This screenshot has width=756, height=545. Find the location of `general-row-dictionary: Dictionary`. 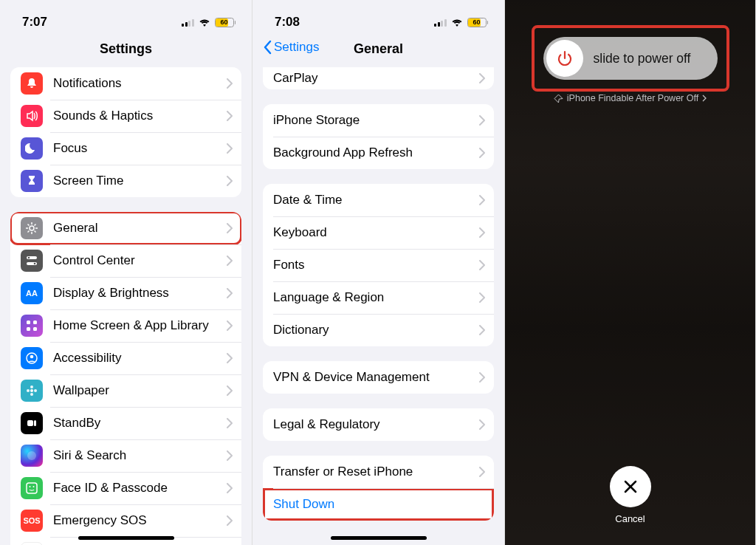

general-row-dictionary: Dictionary is located at coordinates (378, 330).